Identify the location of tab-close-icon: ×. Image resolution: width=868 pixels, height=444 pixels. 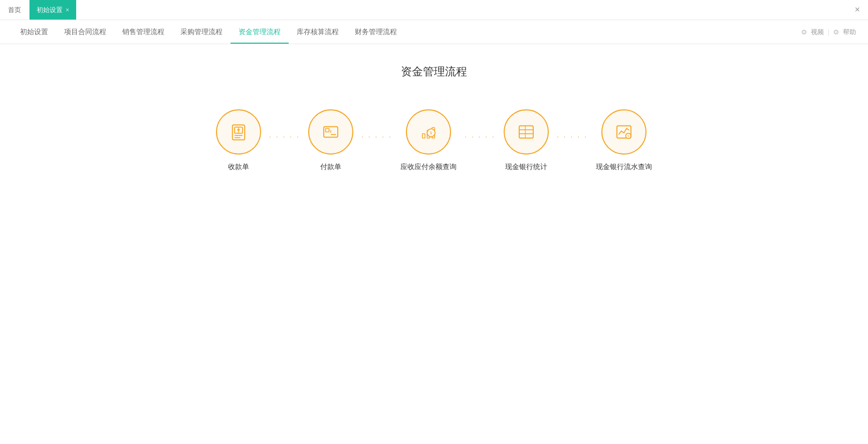
(67, 10).